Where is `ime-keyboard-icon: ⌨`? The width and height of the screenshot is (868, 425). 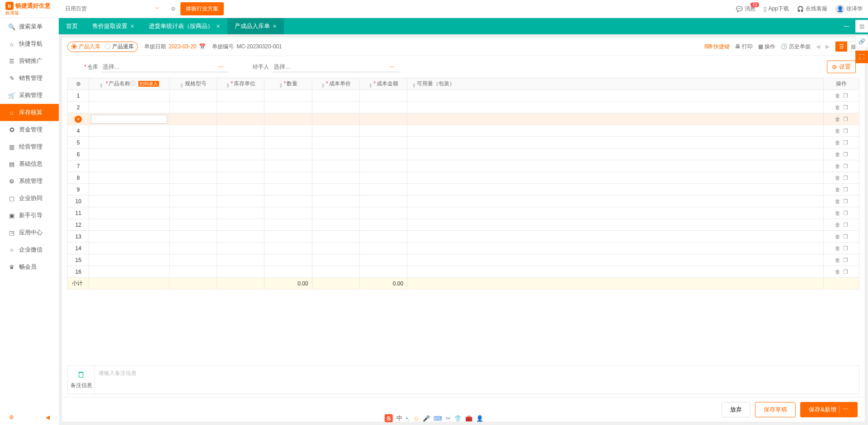
ime-keyboard-icon: ⌨ is located at coordinates (438, 418).